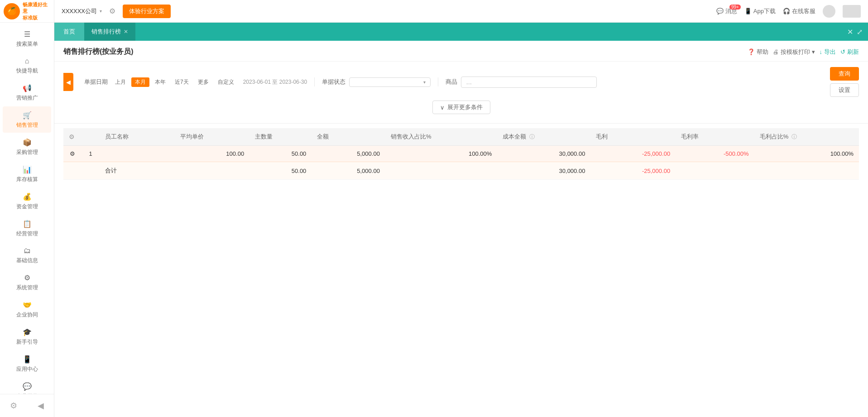 The height and width of the screenshot is (417, 868). I want to click on nav-label-finance: 资金管理, so click(27, 206).